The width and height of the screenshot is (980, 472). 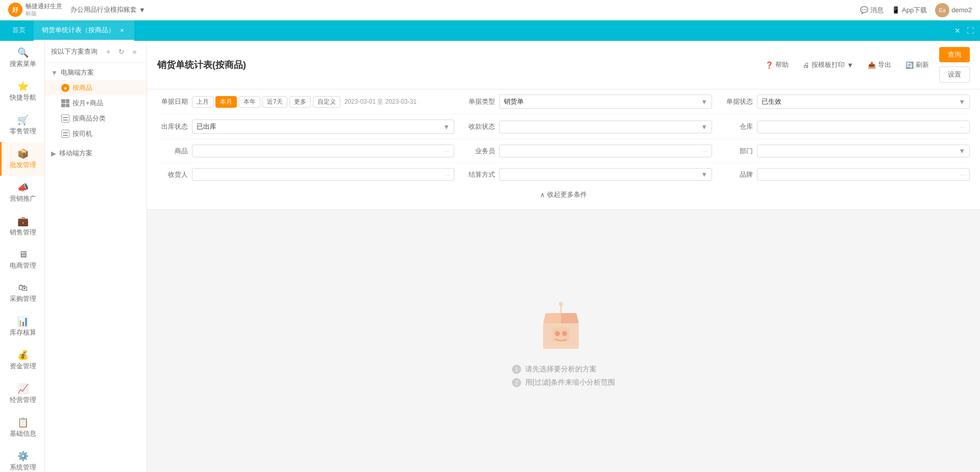 I want to click on operations-icon: 📈, so click(x=23, y=389).